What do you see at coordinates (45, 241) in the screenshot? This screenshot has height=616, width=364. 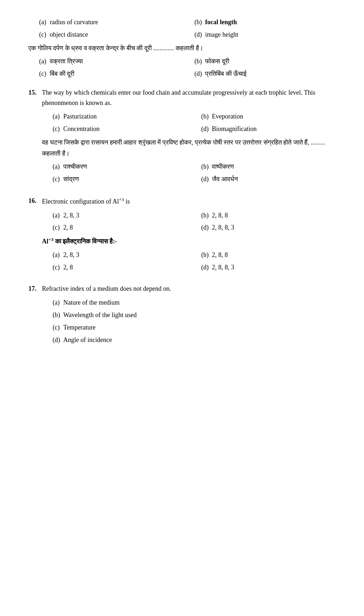 I see `q16-hindi-prefix: Al` at bounding box center [45, 241].